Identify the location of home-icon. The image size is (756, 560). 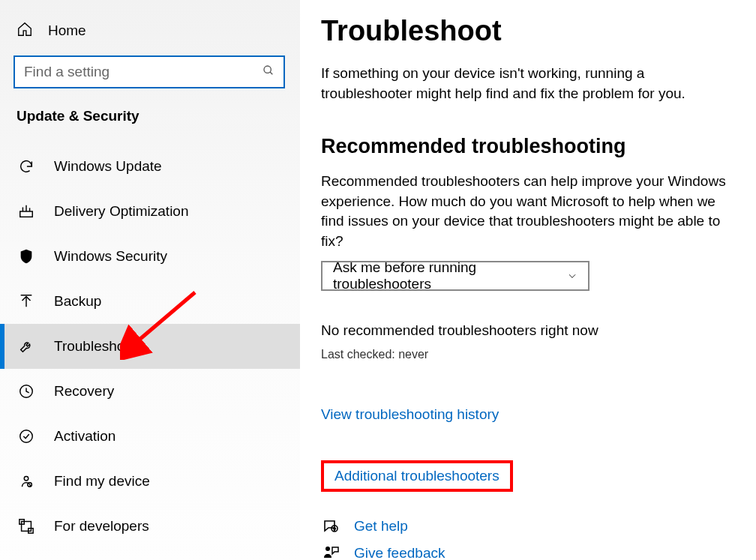
(25, 31).